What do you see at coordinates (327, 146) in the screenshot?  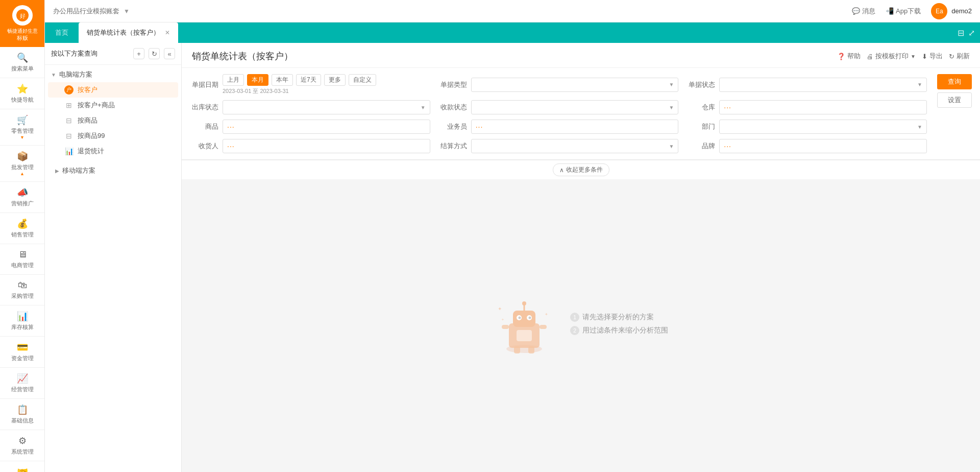 I see `recipient-select: ···` at bounding box center [327, 146].